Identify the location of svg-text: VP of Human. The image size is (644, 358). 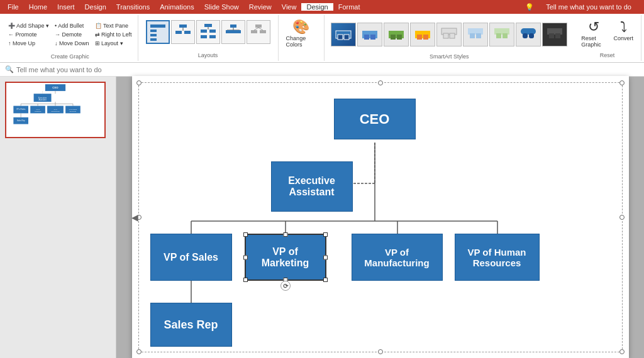
(74, 109).